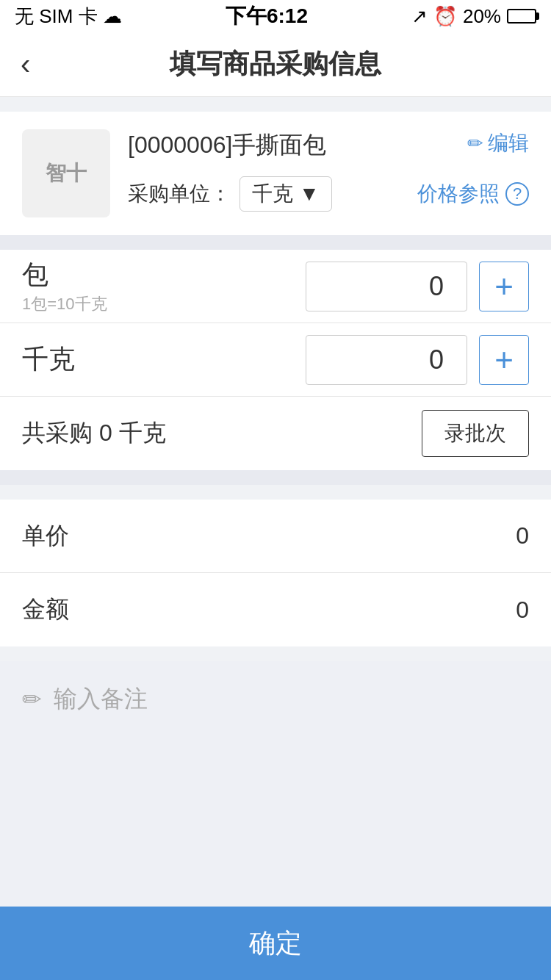 The image size is (551, 980). What do you see at coordinates (445, 16) in the screenshot?
I see `alarm-icon: ⏰` at bounding box center [445, 16].